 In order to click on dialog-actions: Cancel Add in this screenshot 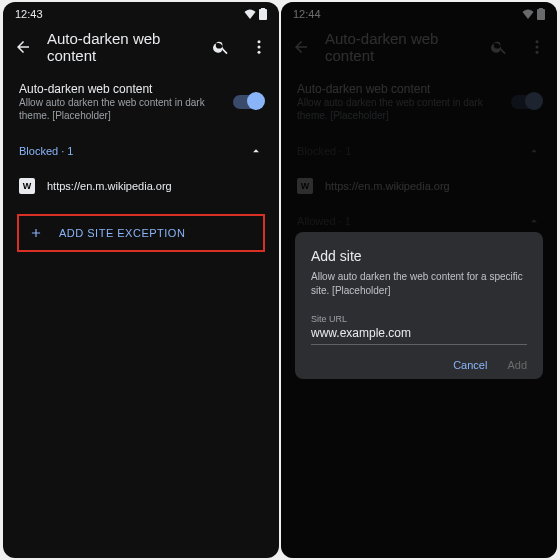, I will do `click(419, 365)`.